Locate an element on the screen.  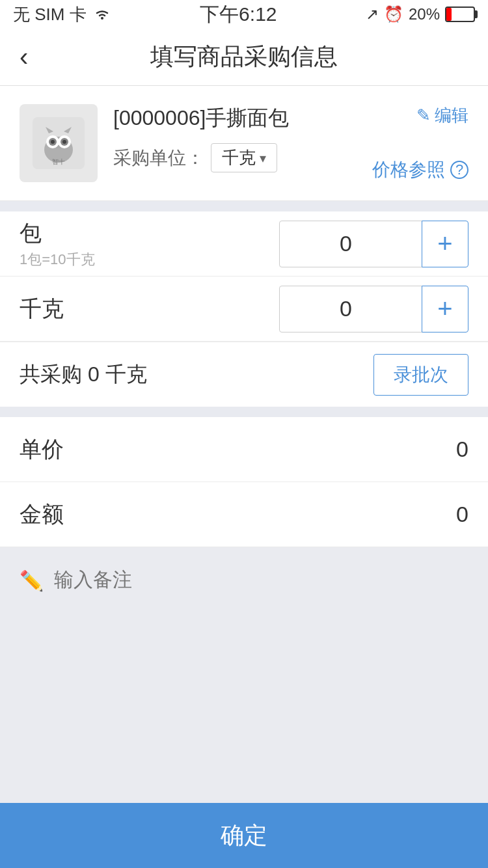
status-left: 无 SIM 卡 is located at coordinates (62, 14).